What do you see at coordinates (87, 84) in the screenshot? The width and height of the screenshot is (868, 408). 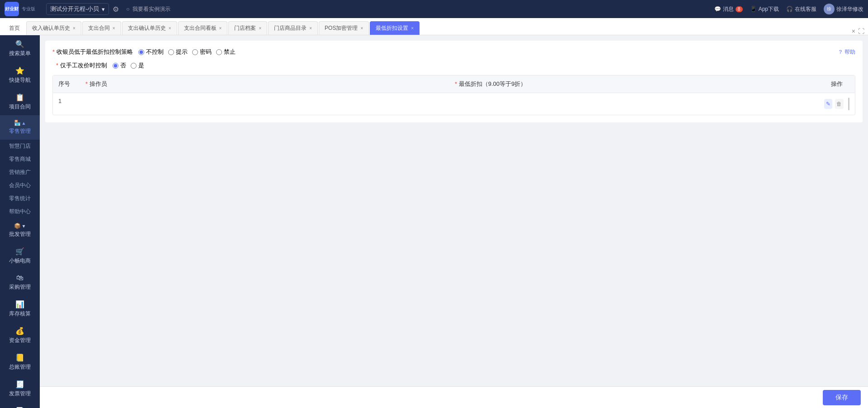 I see `required-star3: *` at bounding box center [87, 84].